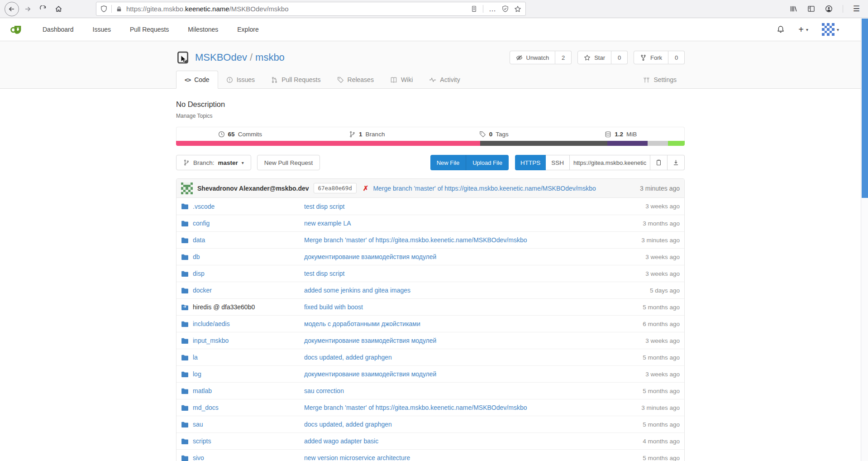 The height and width of the screenshot is (461, 868). What do you see at coordinates (448, 163) in the screenshot?
I see `new-file-button: New File` at bounding box center [448, 163].